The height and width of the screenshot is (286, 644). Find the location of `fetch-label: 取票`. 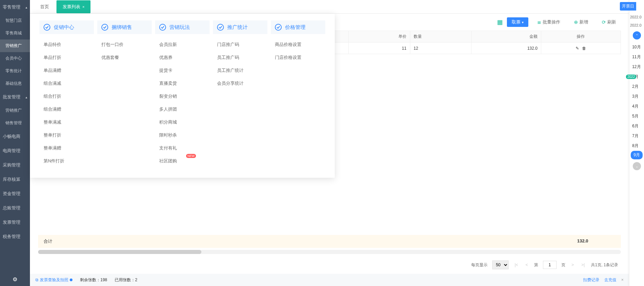

fetch-label: 取票 is located at coordinates (516, 22).